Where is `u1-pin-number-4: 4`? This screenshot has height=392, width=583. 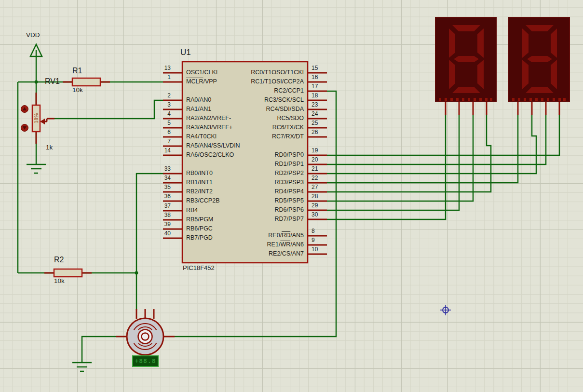 u1-pin-number-4: 4 is located at coordinates (164, 114).